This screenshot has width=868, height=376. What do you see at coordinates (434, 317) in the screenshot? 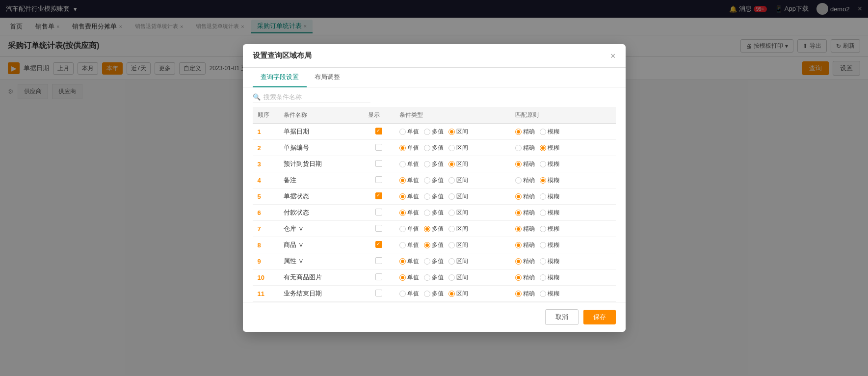
I see `dialog-footer: 取消 保存` at bounding box center [434, 317].